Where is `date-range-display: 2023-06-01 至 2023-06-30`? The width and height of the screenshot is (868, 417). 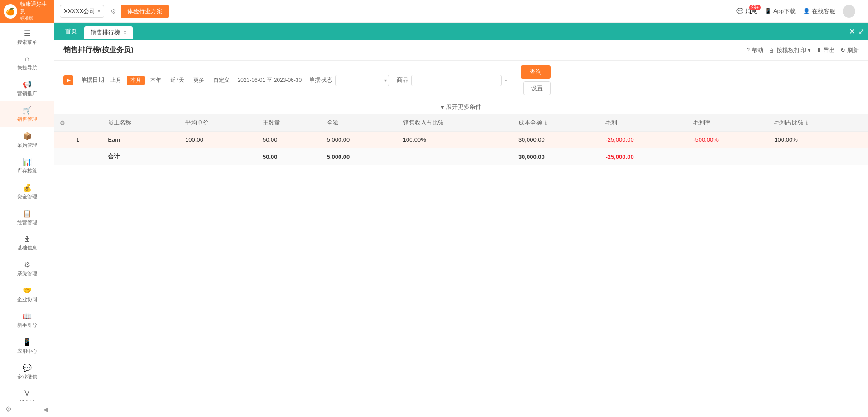
date-range-display: 2023-06-01 至 2023-06-30 is located at coordinates (270, 81).